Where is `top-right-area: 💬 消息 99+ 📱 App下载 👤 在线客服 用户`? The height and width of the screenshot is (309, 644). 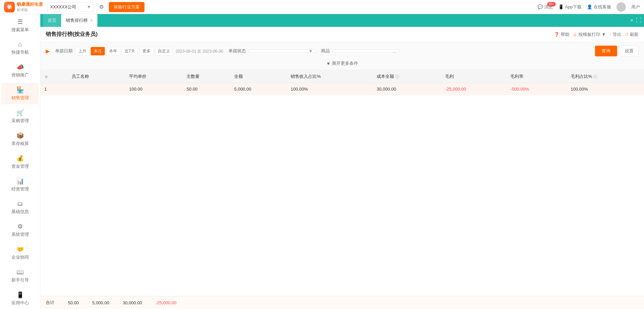 top-right-area: 💬 消息 99+ 📱 App下载 👤 在线客服 用户 is located at coordinates (589, 7).